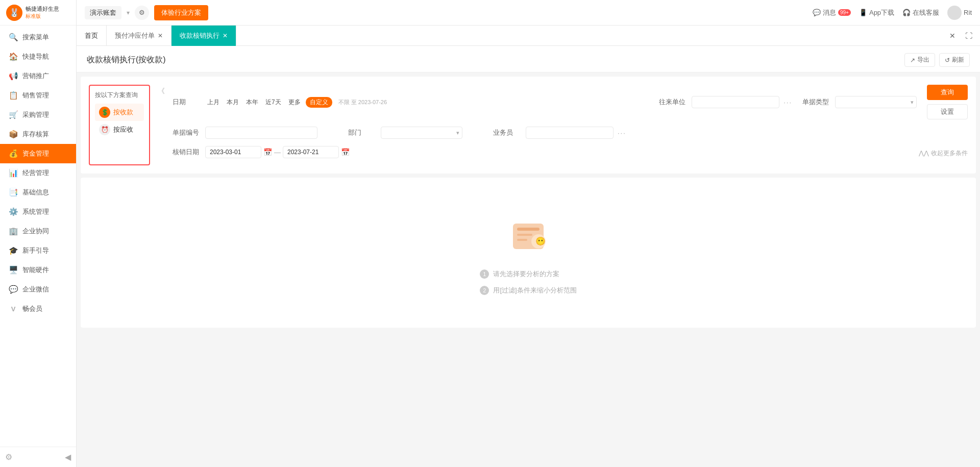 This screenshot has height=467, width=980. Describe the element at coordinates (484, 290) in the screenshot. I see `step-2-num: 2` at that location.